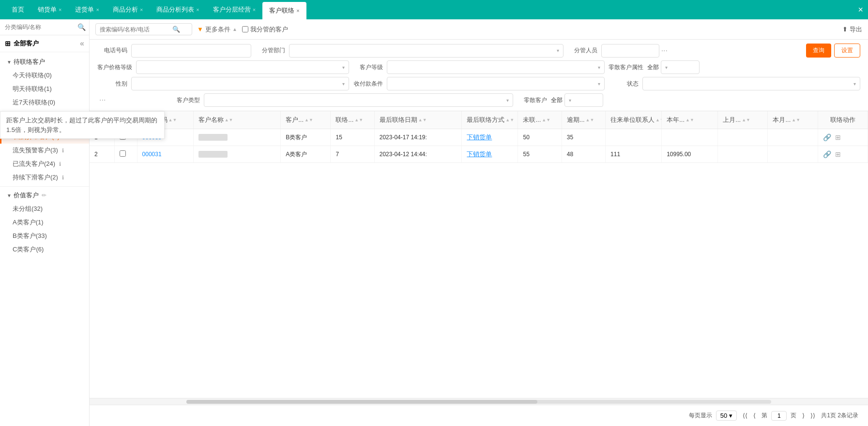  Describe the element at coordinates (856, 29) in the screenshot. I see `export-label: 导出` at that location.